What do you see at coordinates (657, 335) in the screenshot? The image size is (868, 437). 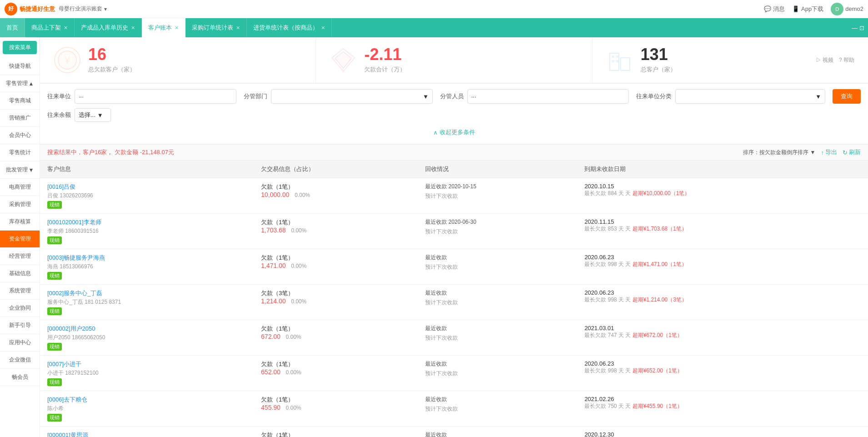 I see `overdue-link-4: 超期¥672.00（1笔）` at bounding box center [657, 335].